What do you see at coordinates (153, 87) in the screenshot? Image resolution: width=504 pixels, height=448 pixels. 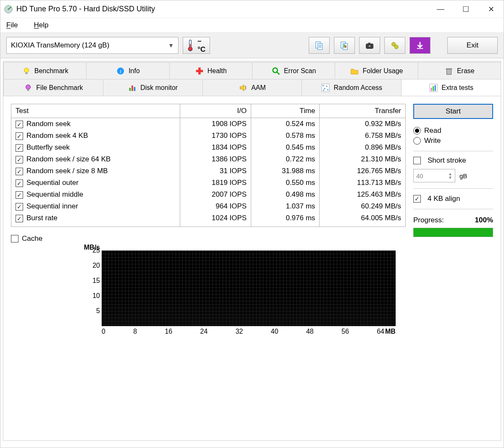 I see `tab-disk-monitor: Disk monitor` at bounding box center [153, 87].